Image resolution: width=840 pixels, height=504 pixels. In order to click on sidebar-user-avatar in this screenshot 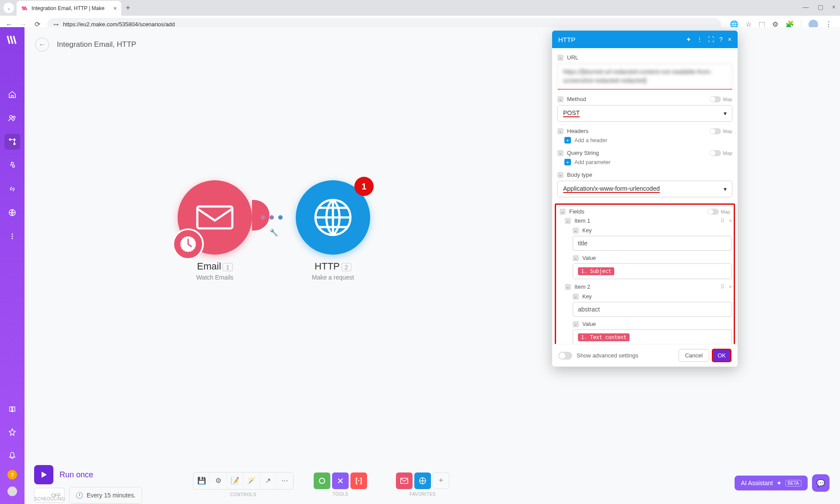, I will do `click(12, 491)`.